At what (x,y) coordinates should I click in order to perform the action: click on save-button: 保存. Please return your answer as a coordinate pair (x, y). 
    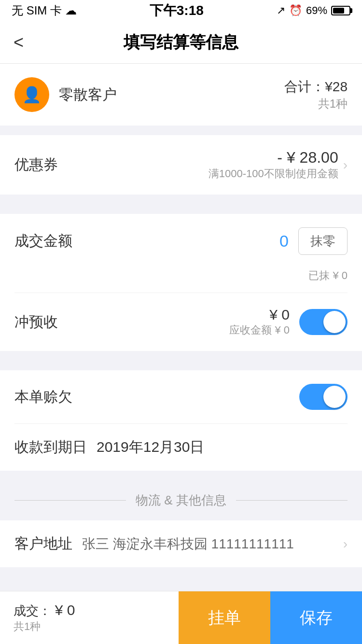
    Looking at the image, I should click on (316, 618).